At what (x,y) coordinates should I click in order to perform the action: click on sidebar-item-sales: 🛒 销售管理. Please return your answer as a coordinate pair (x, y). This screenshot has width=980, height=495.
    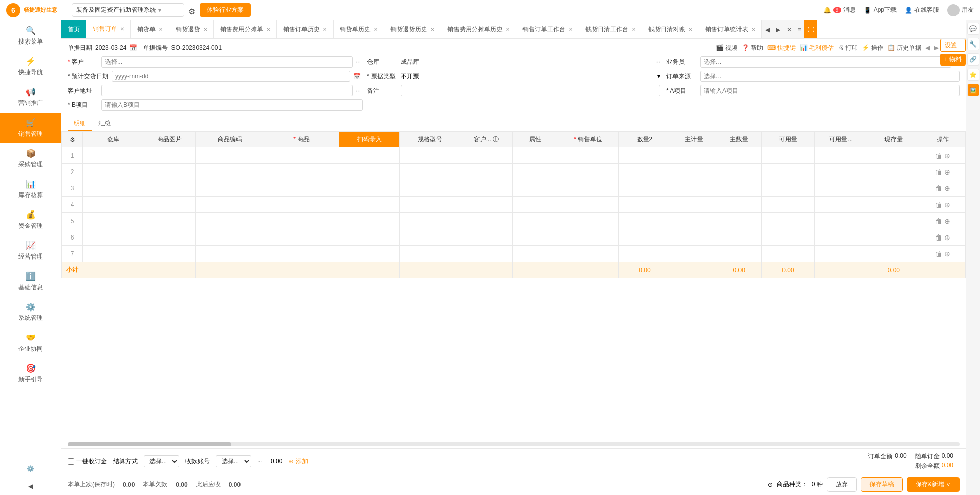
    Looking at the image, I should click on (31, 128).